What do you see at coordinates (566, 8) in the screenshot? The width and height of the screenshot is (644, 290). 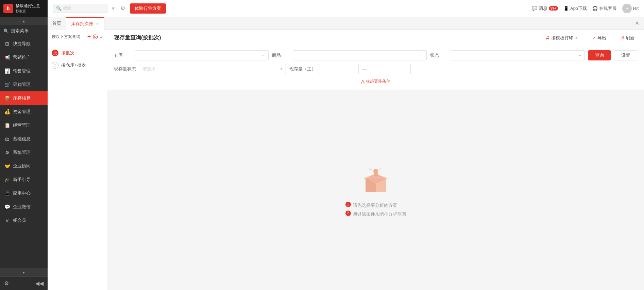 I see `app-download-icon: 📱` at bounding box center [566, 8].